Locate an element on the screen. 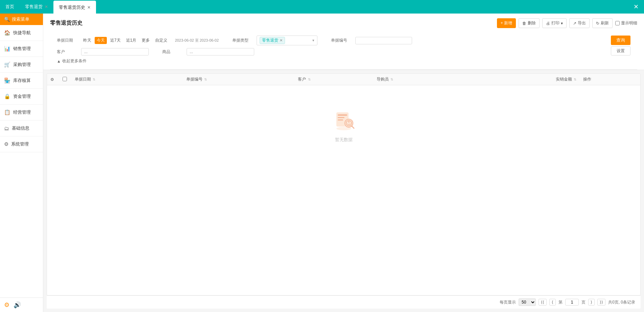 The image size is (644, 312). total-records: 共0页, 0条记录 is located at coordinates (622, 303).